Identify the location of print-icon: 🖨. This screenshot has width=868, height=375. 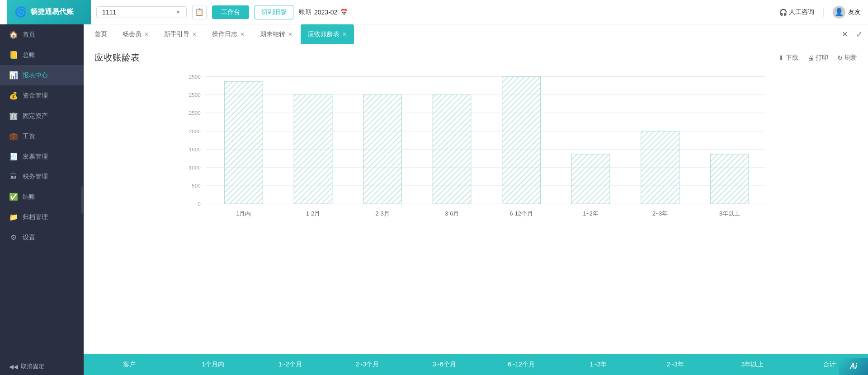
(811, 58).